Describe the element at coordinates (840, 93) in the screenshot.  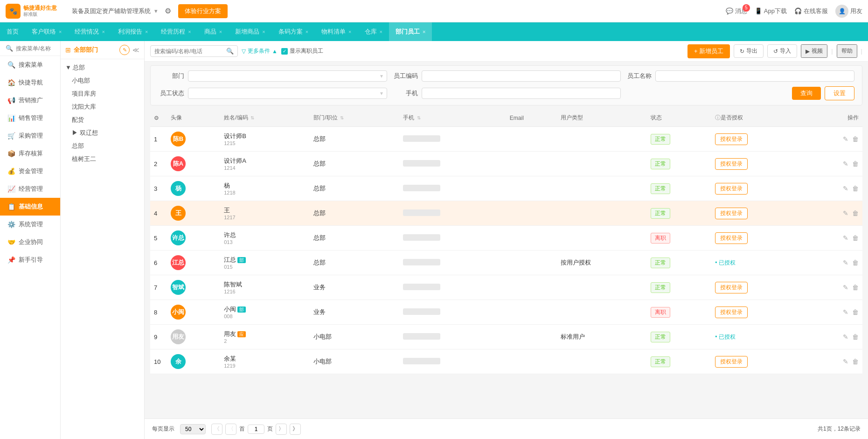
I see `settings-btn: 设置` at that location.